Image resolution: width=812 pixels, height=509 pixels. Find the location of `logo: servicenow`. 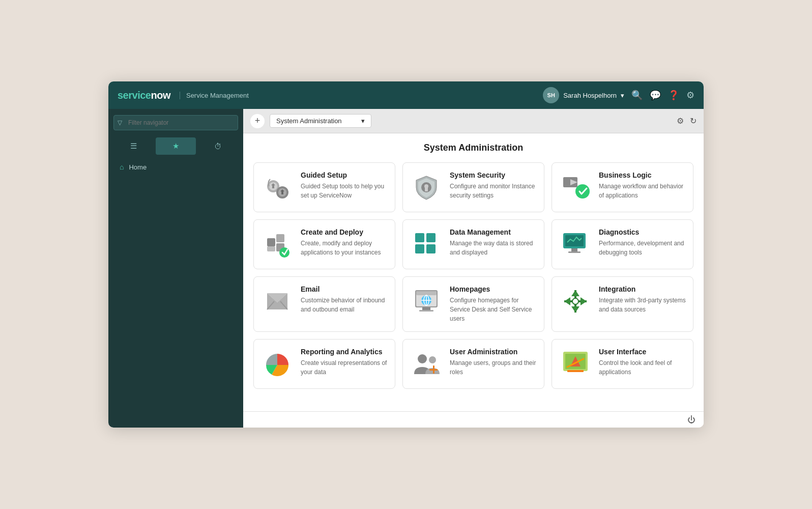

logo: servicenow is located at coordinates (144, 96).